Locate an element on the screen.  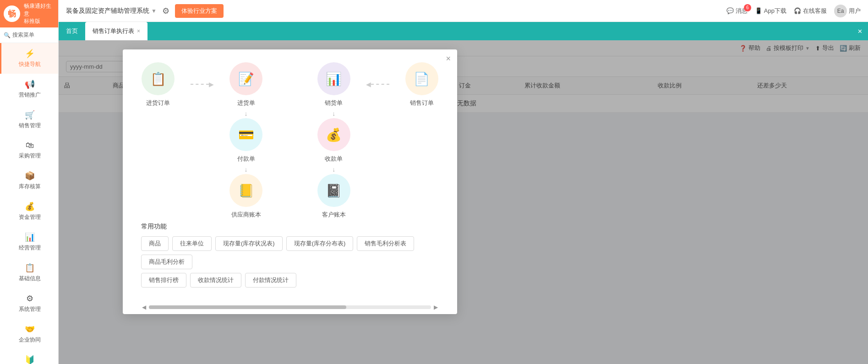
sidebar-item-sales: 🛒 销售管理 is located at coordinates (29, 120).